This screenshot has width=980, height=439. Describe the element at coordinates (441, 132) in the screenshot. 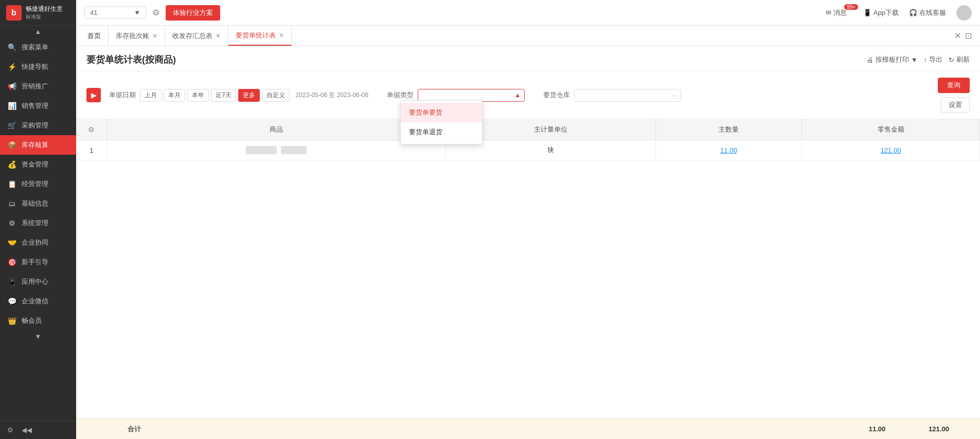

I see `dropdown-item-yaohuodantui: 要货单退货` at that location.